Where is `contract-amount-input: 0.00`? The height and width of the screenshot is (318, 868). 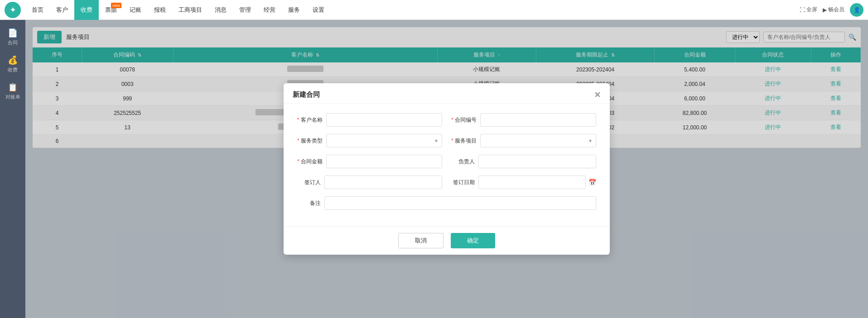 contract-amount-input: 0.00 is located at coordinates (384, 161).